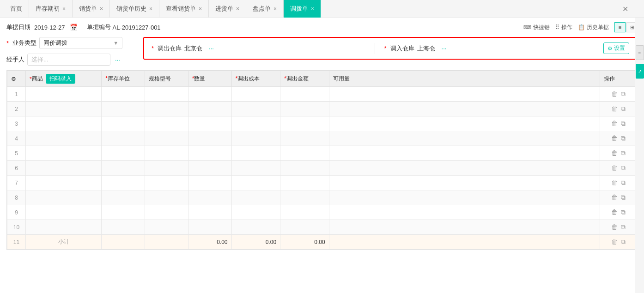 The height and width of the screenshot is (293, 644). What do you see at coordinates (17, 9) in the screenshot?
I see `tab-home: 首页` at bounding box center [17, 9].